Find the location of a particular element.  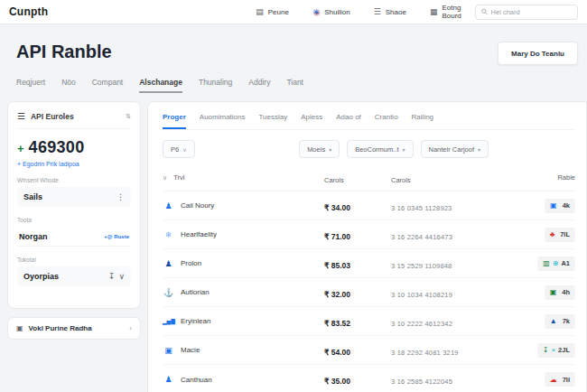

page-size-value: P6 is located at coordinates (175, 150).